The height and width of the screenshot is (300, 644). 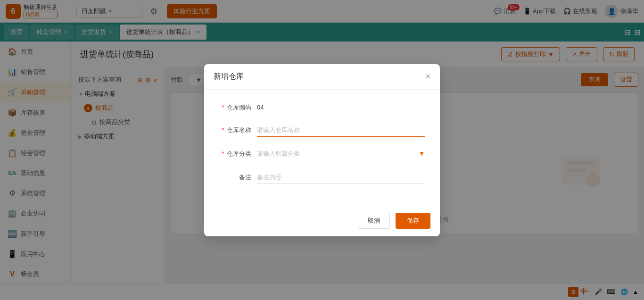 What do you see at coordinates (428, 76) in the screenshot?
I see `dialog-close-icon: ×` at bounding box center [428, 76].